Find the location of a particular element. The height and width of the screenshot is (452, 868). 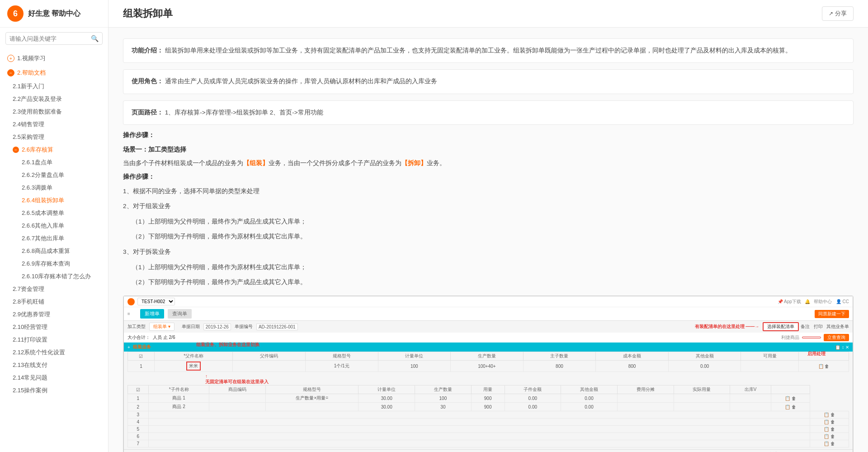

intro-text: 组装拆卸单用来处理企业组装或拆卸等加工业务，支持有固定装配清单的产品加工业务，也… is located at coordinates (478, 51).